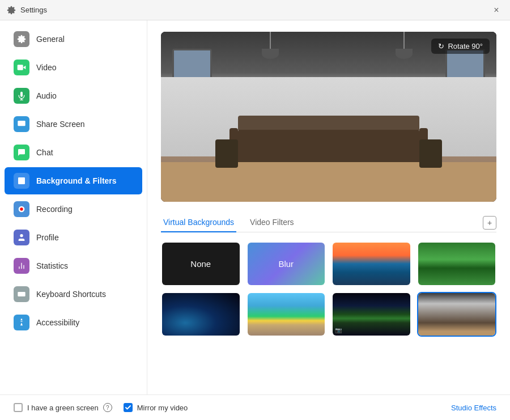 Image resolution: width=510 pixels, height=420 pixels. What do you see at coordinates (22, 323) in the screenshot?
I see `accessibility-icon` at bounding box center [22, 323].